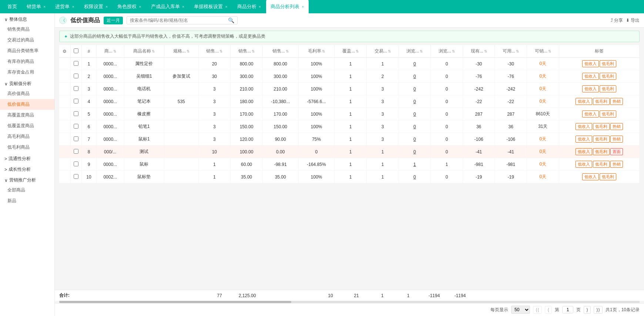 This screenshot has width=644, height=316. I want to click on sidebar-group-growth: > 成长性分析, so click(27, 169).